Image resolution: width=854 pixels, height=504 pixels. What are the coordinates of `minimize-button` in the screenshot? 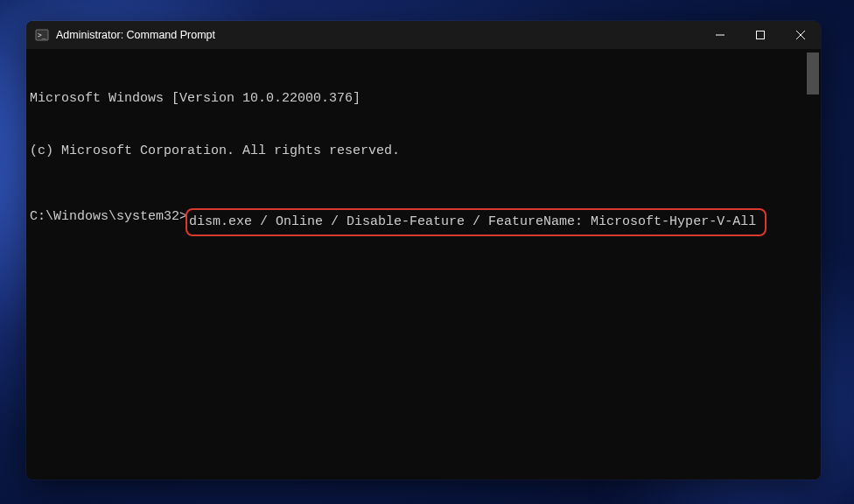 It's located at (720, 35).